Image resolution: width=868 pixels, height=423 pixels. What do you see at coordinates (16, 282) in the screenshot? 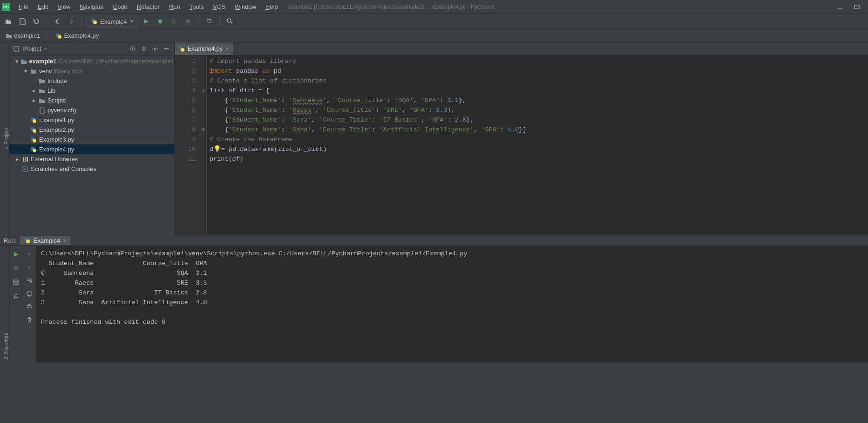
I see `layout-icon` at bounding box center [16, 282].